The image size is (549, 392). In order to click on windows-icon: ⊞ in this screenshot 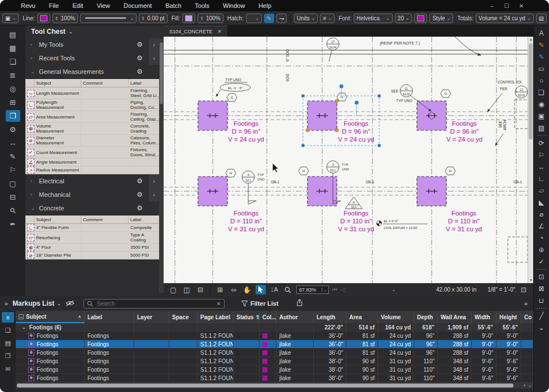, I will do `click(13, 103)`.